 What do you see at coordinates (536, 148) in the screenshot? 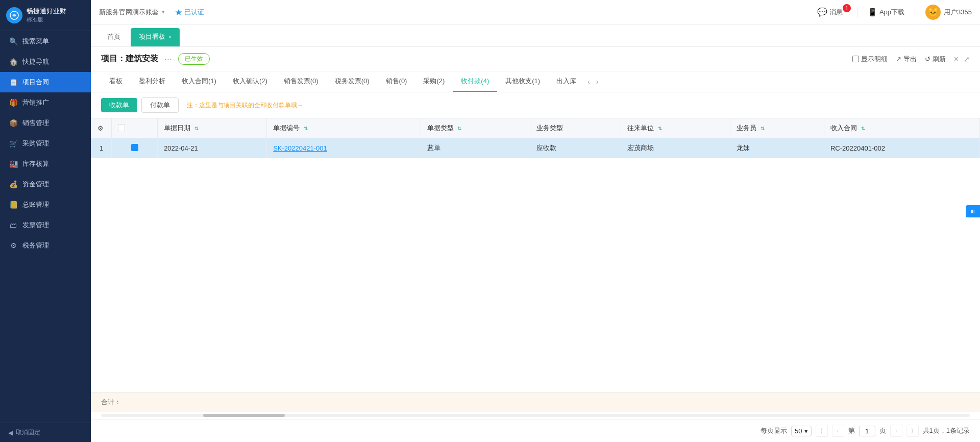
I see `table-row: 1 2022-04-21 SK-20220421-001 蓝单 应收款 宏茂商场…` at bounding box center [536, 148].